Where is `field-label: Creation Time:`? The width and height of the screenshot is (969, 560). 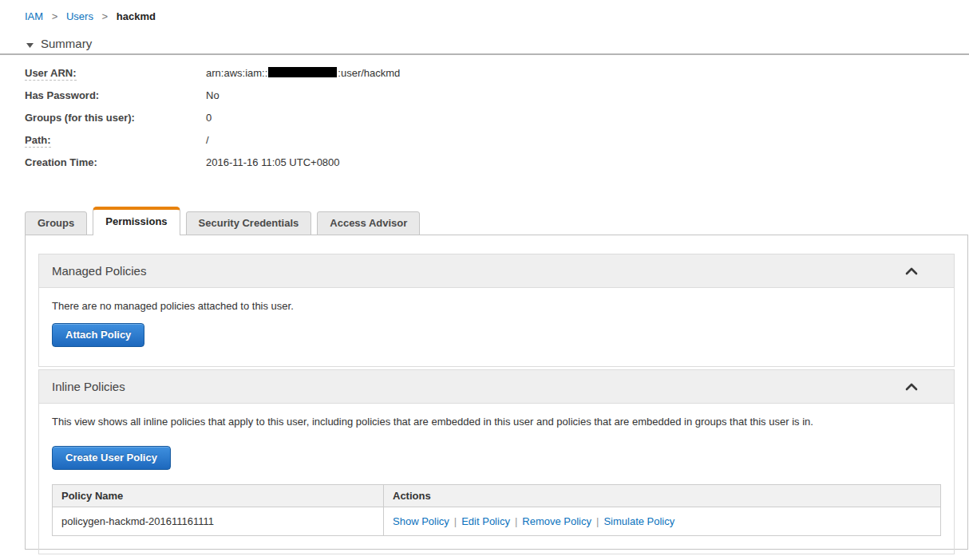
field-label: Creation Time: is located at coordinates (115, 163).